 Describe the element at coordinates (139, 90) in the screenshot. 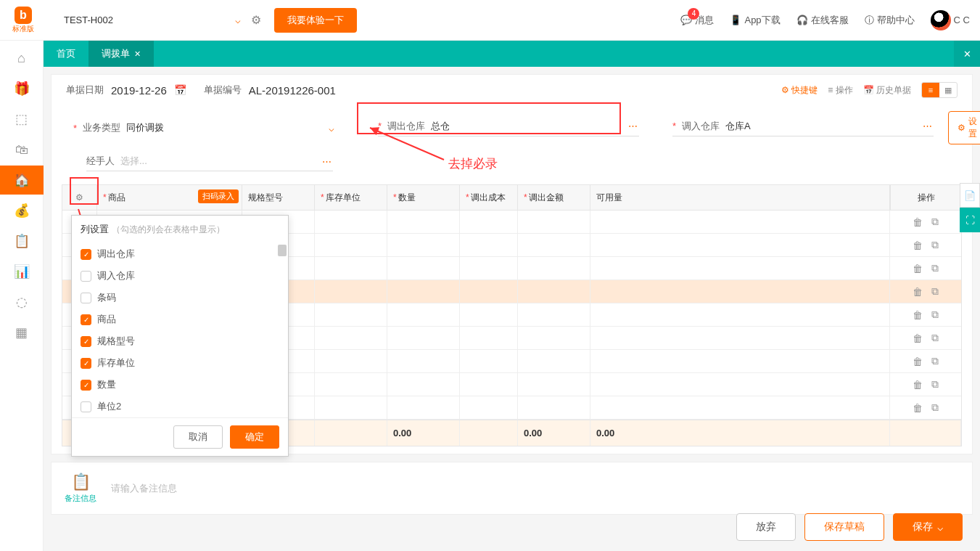

I see `date-value: 2019-12-26` at that location.